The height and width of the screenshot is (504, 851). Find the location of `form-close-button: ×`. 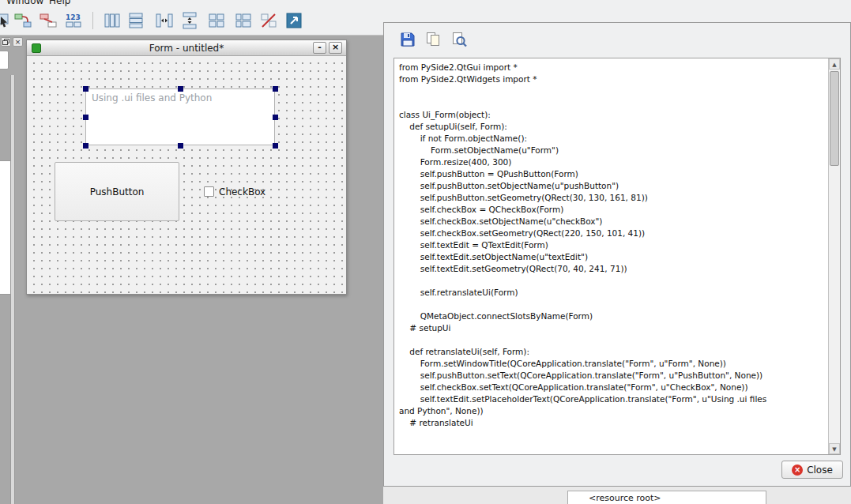

form-close-button: × is located at coordinates (335, 47).